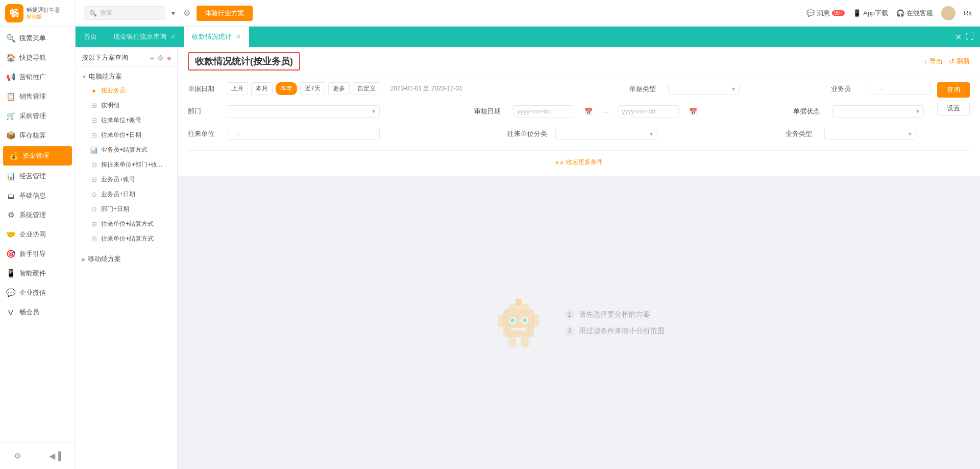 Image resolution: width=980 pixels, height=469 pixels. Describe the element at coordinates (33, 196) in the screenshot. I see `sidebar-nav-label: 基础信息` at that location.